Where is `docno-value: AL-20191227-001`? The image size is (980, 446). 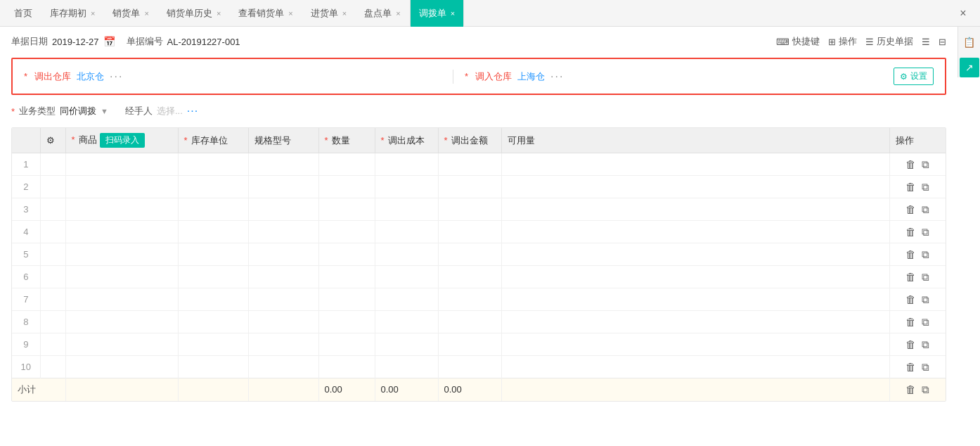
docno-value: AL-20191227-001 is located at coordinates (204, 42).